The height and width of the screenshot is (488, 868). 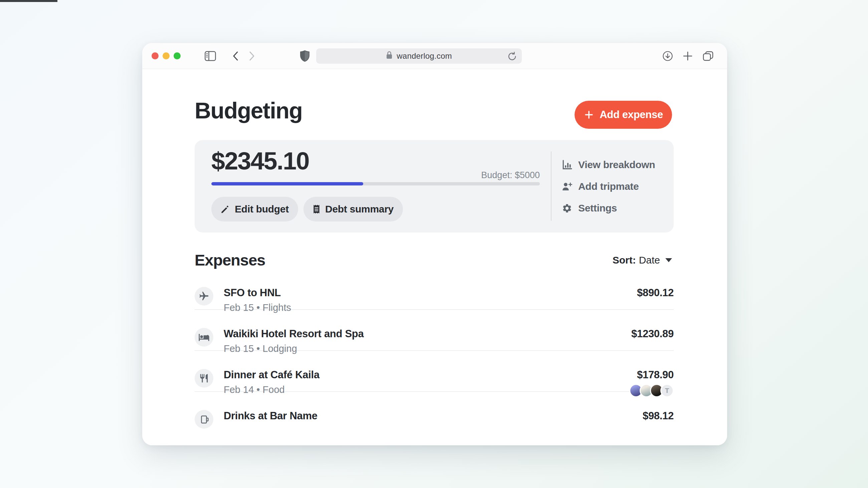 What do you see at coordinates (305, 56) in the screenshot?
I see `privacy-shield-icon` at bounding box center [305, 56].